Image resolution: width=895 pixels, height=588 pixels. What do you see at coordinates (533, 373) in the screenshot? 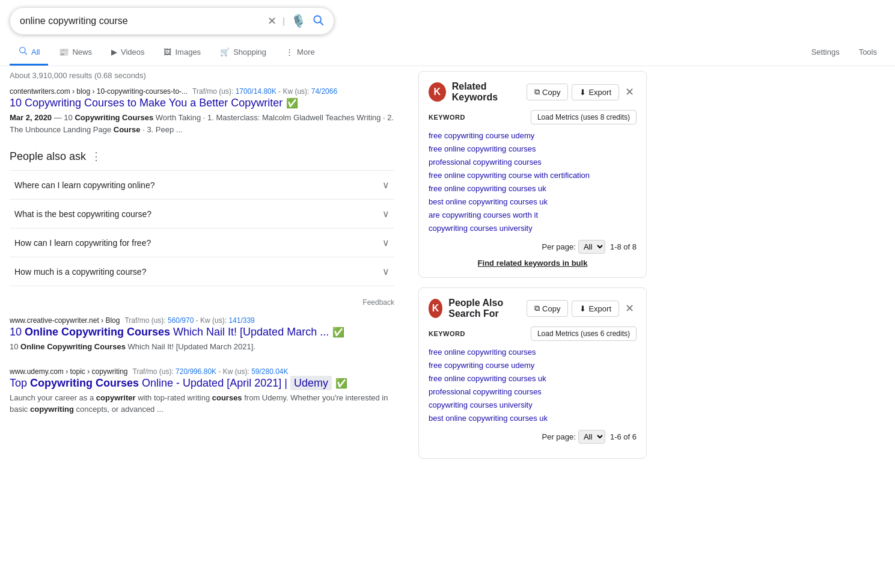
I see `people-also-search-panel: K People Also Search For ⧉ Copy ⬇ Export…` at bounding box center [533, 373].